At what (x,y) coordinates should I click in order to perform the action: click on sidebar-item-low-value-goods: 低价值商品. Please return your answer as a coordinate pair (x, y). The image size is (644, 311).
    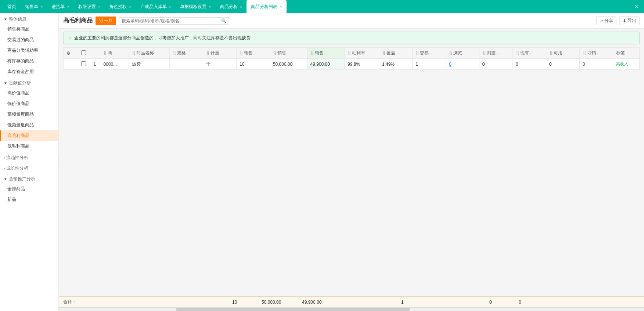
    Looking at the image, I should click on (29, 104).